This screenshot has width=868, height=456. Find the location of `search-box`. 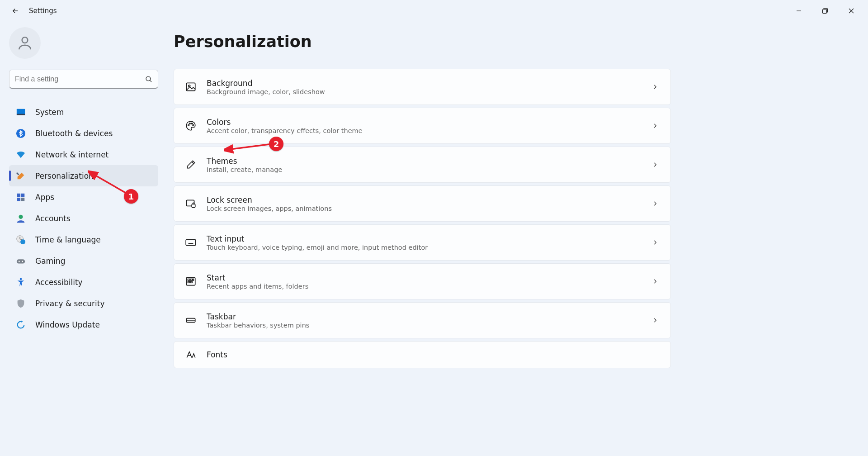

search-box is located at coordinates (84, 79).